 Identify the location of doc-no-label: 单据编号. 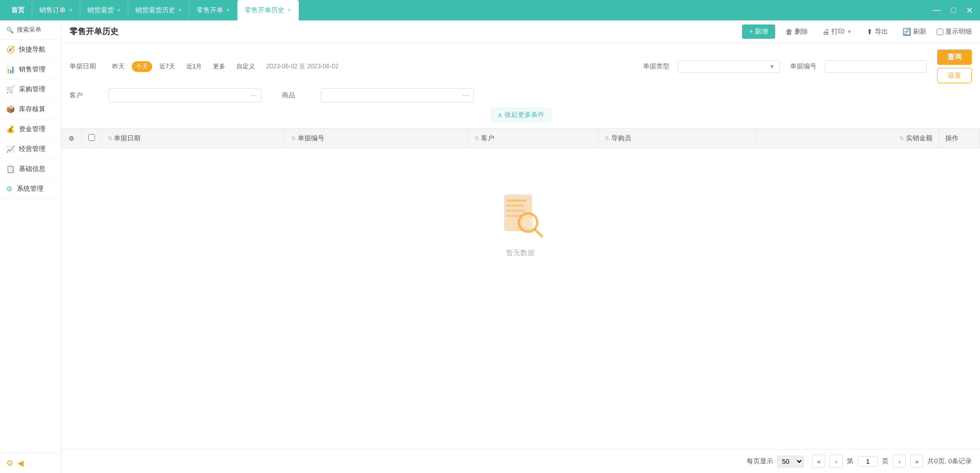
(805, 66).